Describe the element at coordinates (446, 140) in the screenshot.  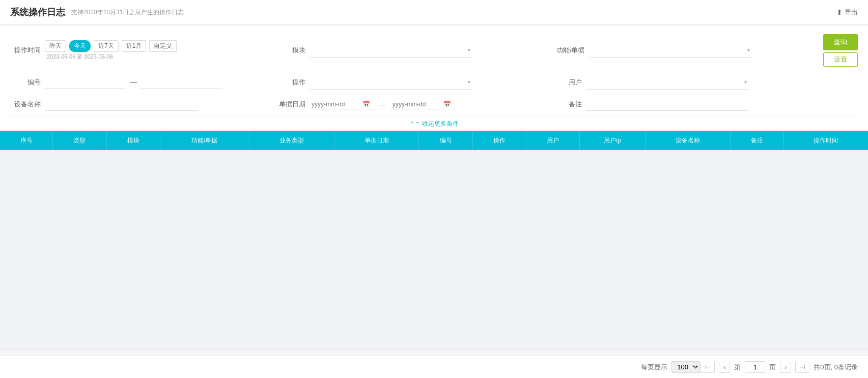
I see `col-header-code: 编号` at that location.